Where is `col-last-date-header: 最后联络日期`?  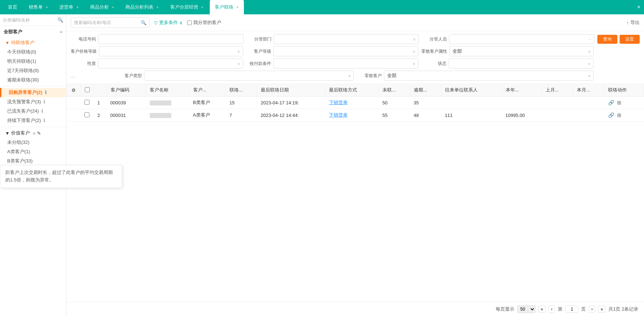
col-last-date-header: 最后联络日期 is located at coordinates (291, 90).